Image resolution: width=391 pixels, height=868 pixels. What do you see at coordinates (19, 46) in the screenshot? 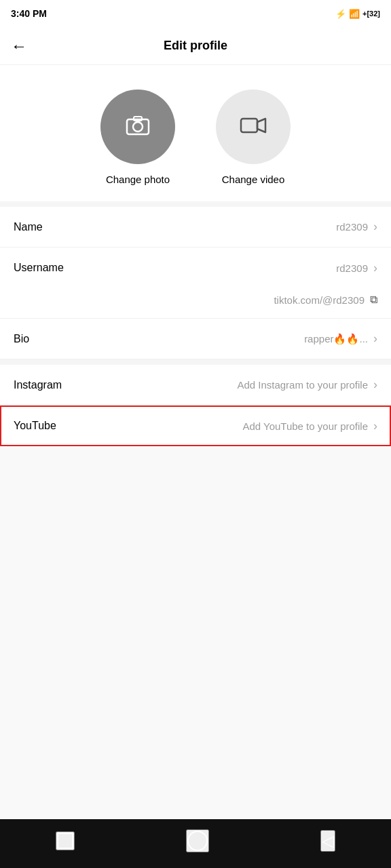
I see `back-button: ←` at bounding box center [19, 46].